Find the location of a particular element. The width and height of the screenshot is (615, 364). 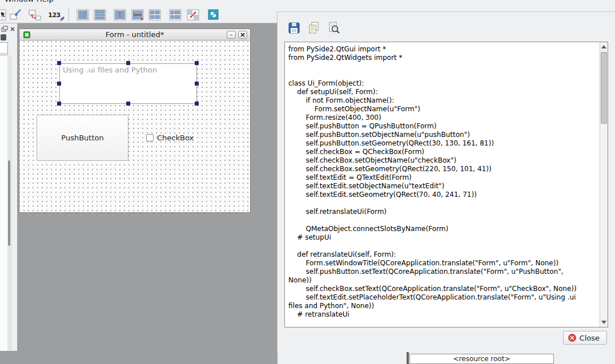

textedit-placeholder: Using .ui files and Python is located at coordinates (128, 70).